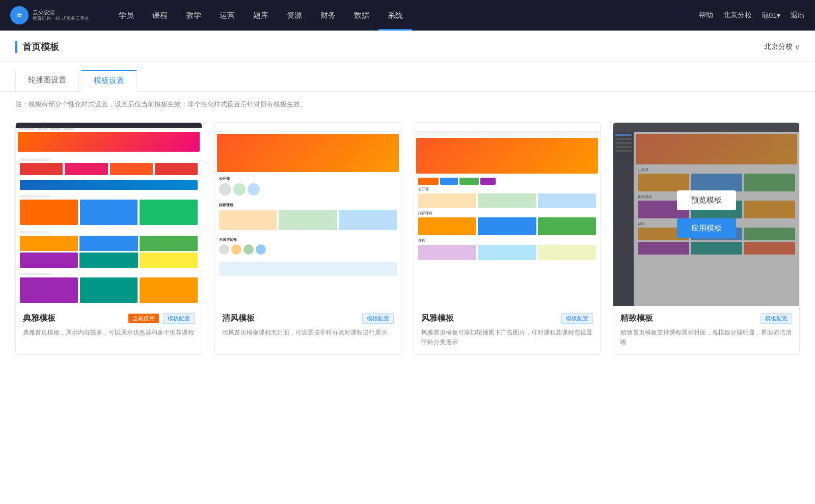 This screenshot has height=504, width=815. What do you see at coordinates (227, 15) in the screenshot?
I see `nav-item-ops: 运营` at bounding box center [227, 15].